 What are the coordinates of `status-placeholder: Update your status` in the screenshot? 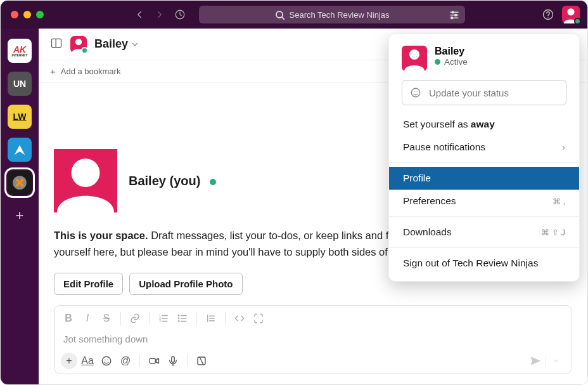 It's located at (469, 93).